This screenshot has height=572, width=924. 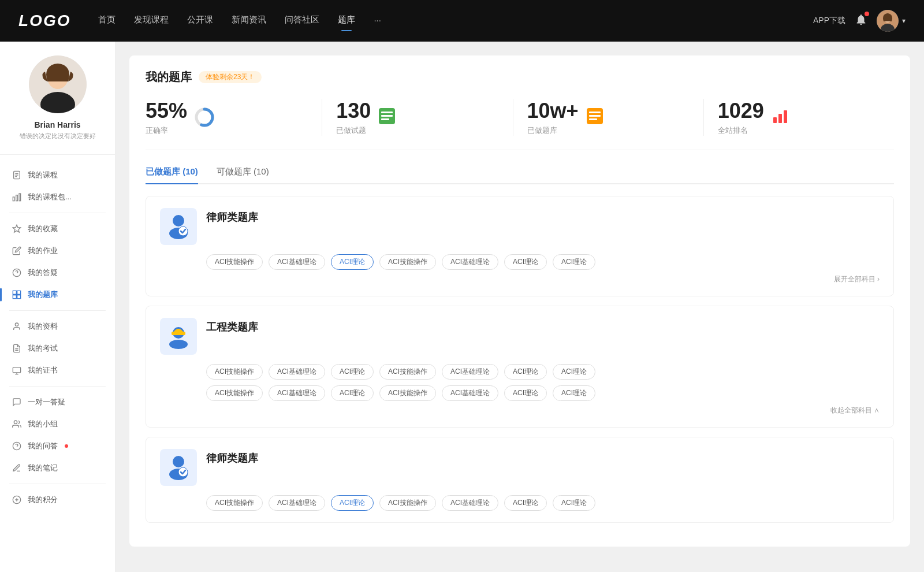 I want to click on sidebar-item-course-pkg: 我的课程包..., so click(x=58, y=197).